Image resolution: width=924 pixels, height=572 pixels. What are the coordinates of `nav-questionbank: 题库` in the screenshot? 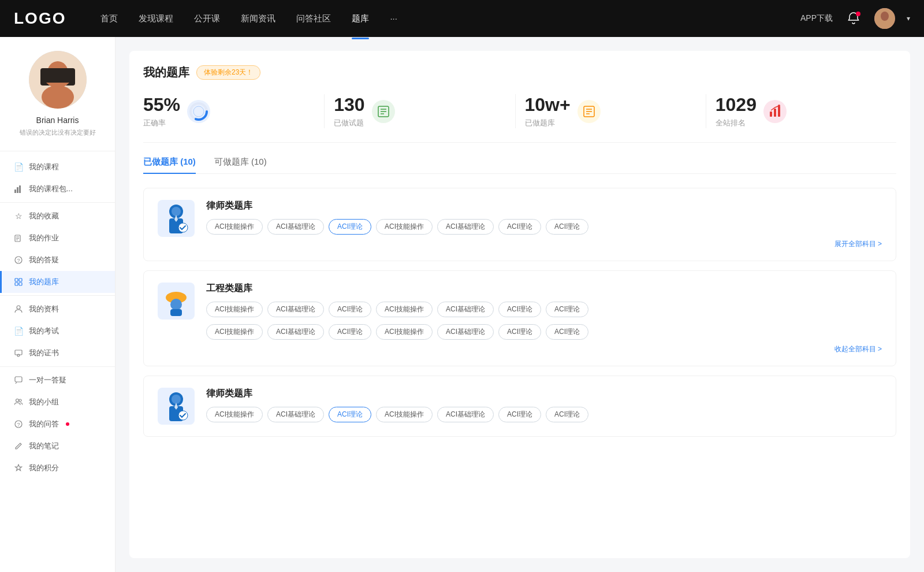 It's located at (360, 18).